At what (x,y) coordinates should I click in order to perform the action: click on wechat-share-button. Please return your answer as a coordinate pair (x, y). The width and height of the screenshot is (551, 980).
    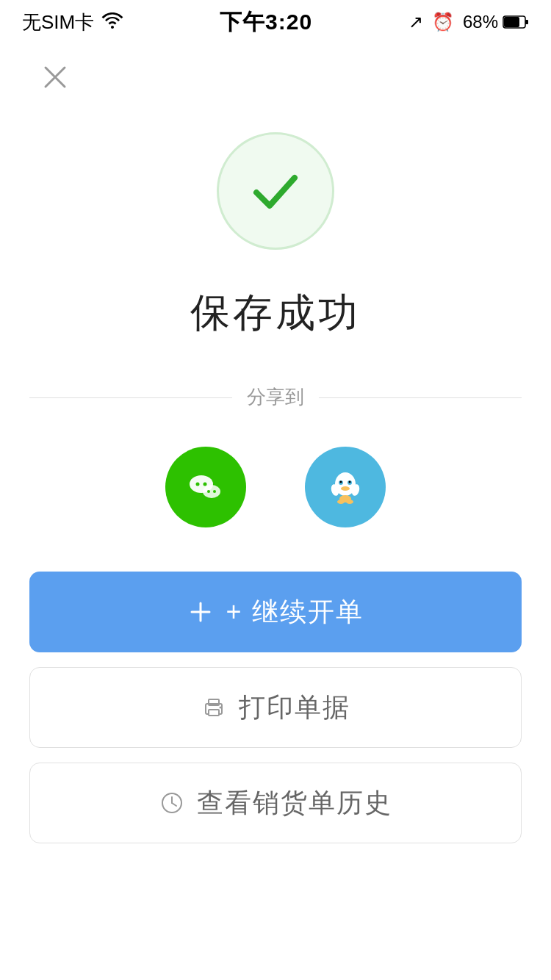
    Looking at the image, I should click on (206, 487).